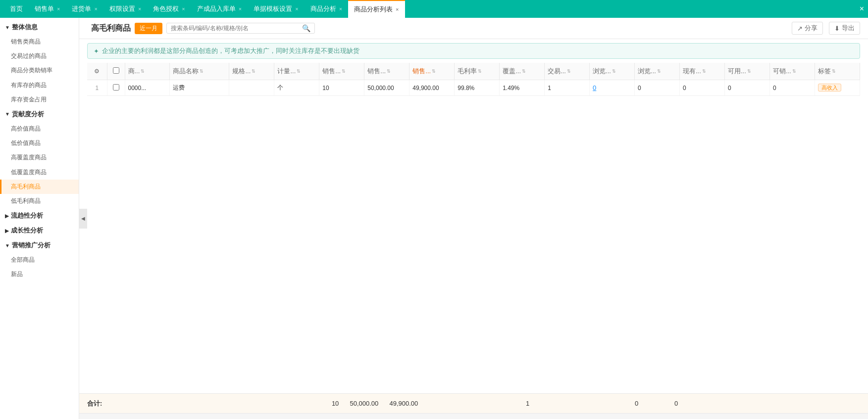 Image resolution: width=868 pixels, height=419 pixels. I want to click on close-role-icon: ×, so click(183, 9).